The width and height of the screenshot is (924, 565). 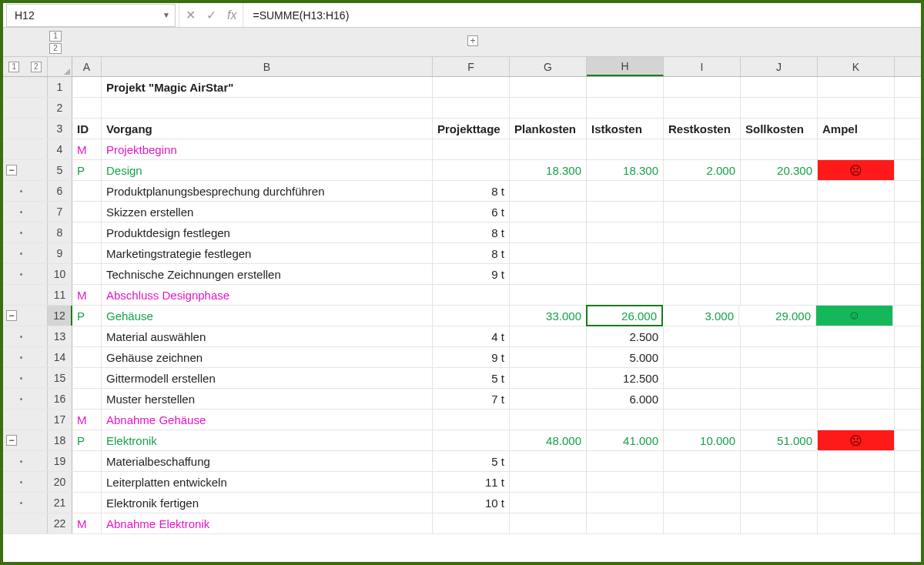 I want to click on cell-G17, so click(x=548, y=420).